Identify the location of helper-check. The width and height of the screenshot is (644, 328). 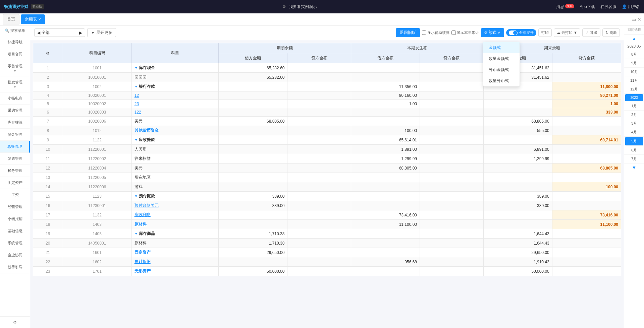
(424, 33).